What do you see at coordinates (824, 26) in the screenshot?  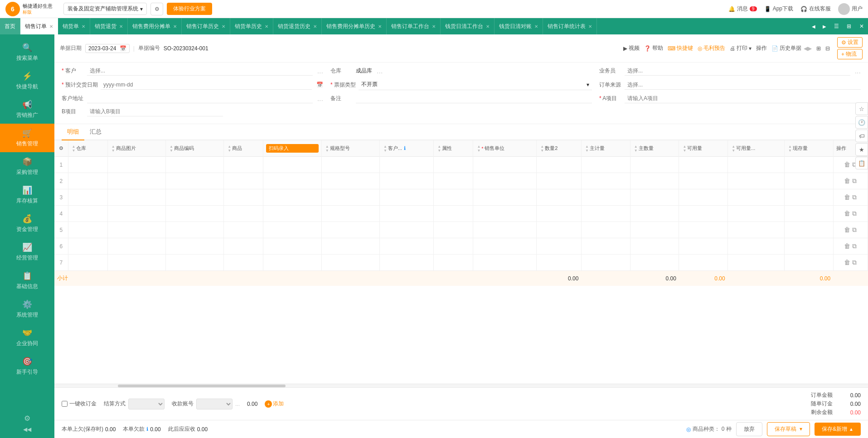 I see `tab-next-btn: ▶` at bounding box center [824, 26].